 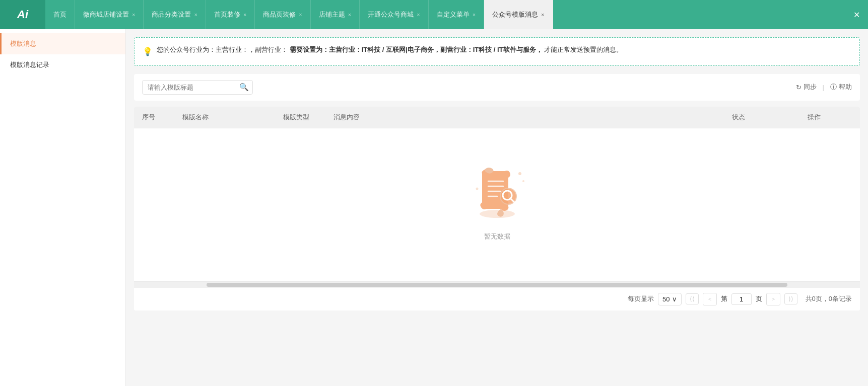 I want to click on th-action: 操作, so click(x=830, y=117).